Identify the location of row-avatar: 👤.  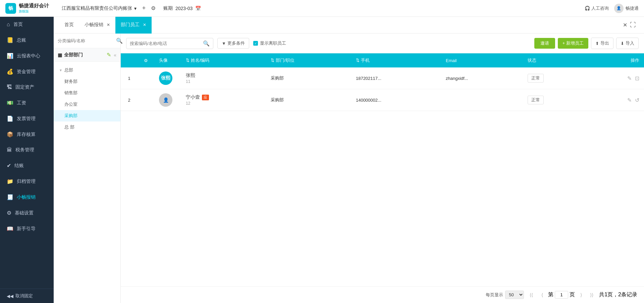
(168, 100).